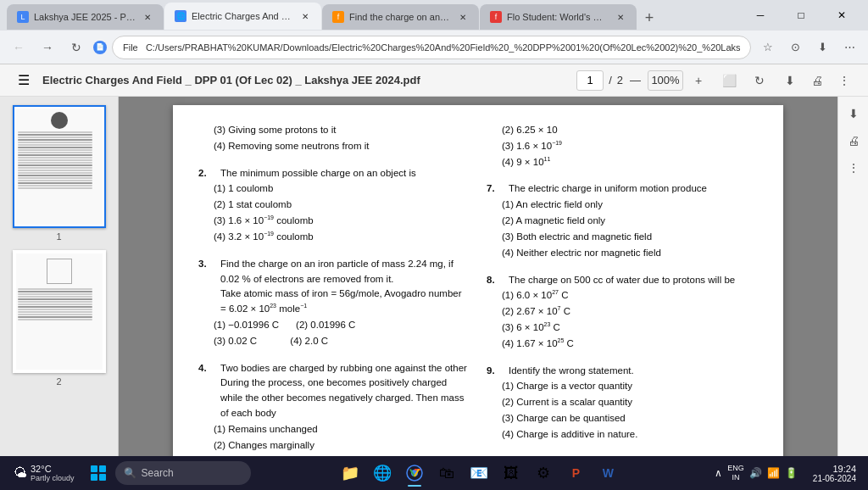  I want to click on q-block-8: 8. The charge on 500 cc of water due to …, so click(622, 312).